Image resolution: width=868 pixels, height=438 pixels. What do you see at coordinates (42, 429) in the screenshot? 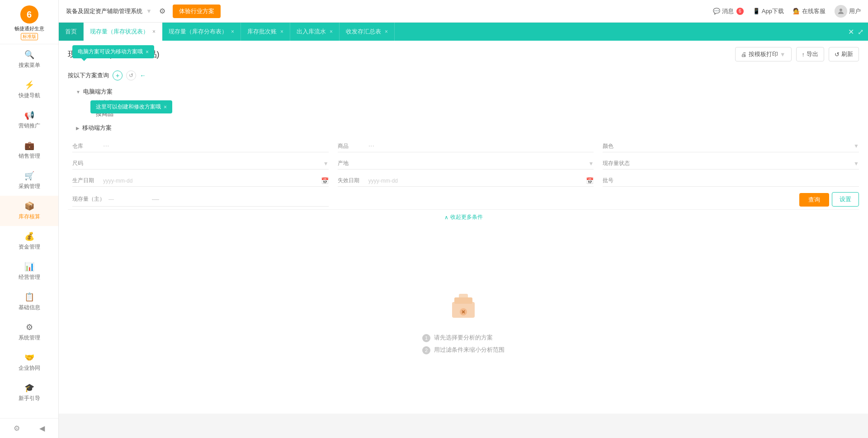
I see `sidebar-collapse-btn: ◀` at bounding box center [42, 429].